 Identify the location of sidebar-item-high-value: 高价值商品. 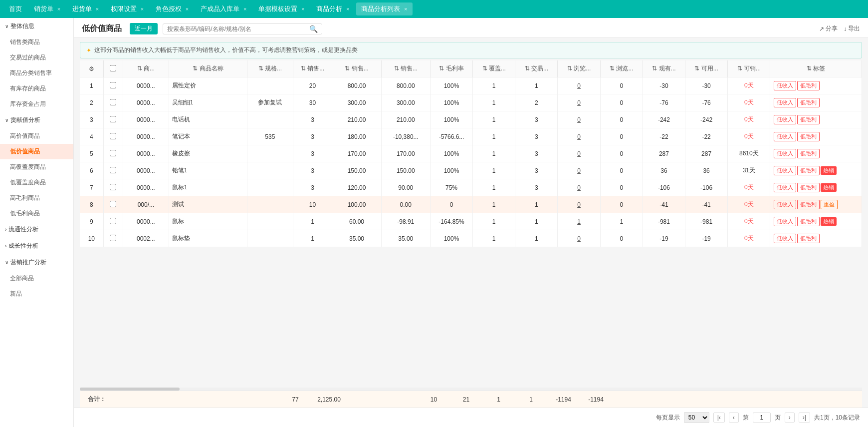
(37, 136).